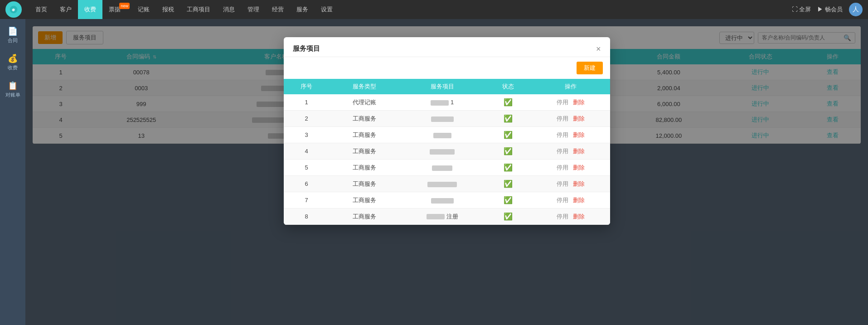 The height and width of the screenshot is (325, 868). What do you see at coordinates (447, 184) in the screenshot?
I see `service-table-row: 6 工商服务 ✅ 停用 删除` at bounding box center [447, 184].